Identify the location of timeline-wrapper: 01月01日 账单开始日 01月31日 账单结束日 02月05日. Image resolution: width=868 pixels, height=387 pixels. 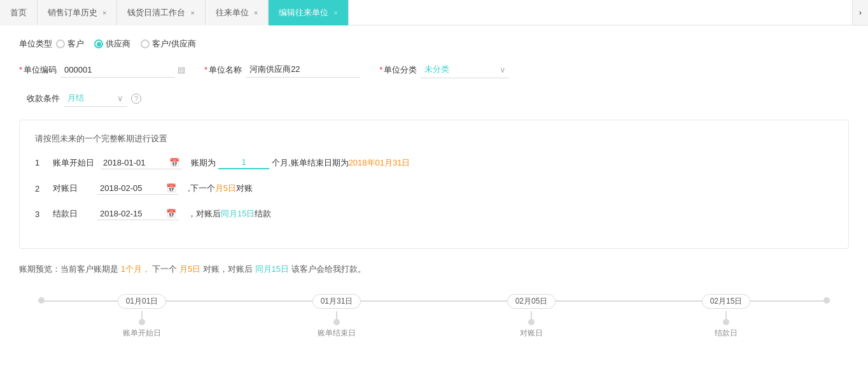
(434, 316).